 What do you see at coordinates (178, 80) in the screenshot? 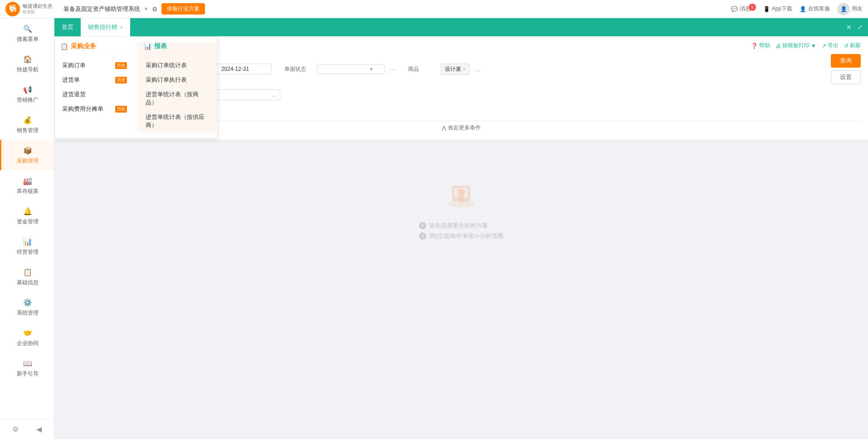
I see `menu-item-po-exec: 采购订单执行表` at bounding box center [178, 80].